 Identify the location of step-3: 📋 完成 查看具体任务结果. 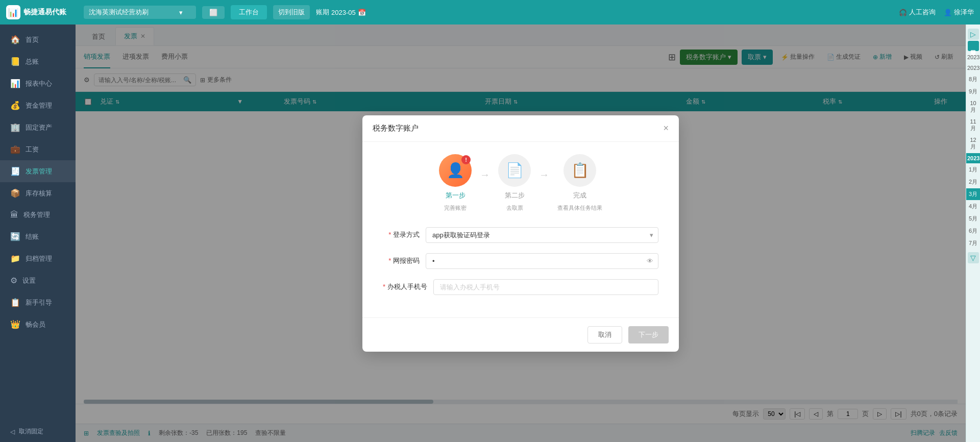
(580, 183).